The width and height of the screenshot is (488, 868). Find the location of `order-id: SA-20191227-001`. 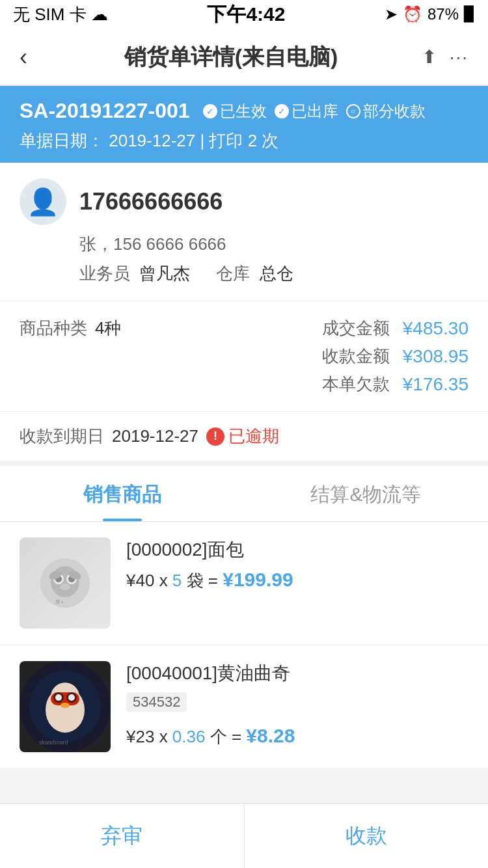

order-id: SA-20191227-001 is located at coordinates (105, 111).